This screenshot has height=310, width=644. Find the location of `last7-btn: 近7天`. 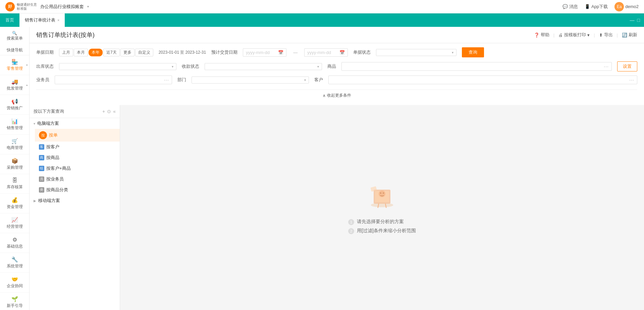

last7-btn: 近7天 is located at coordinates (111, 52).